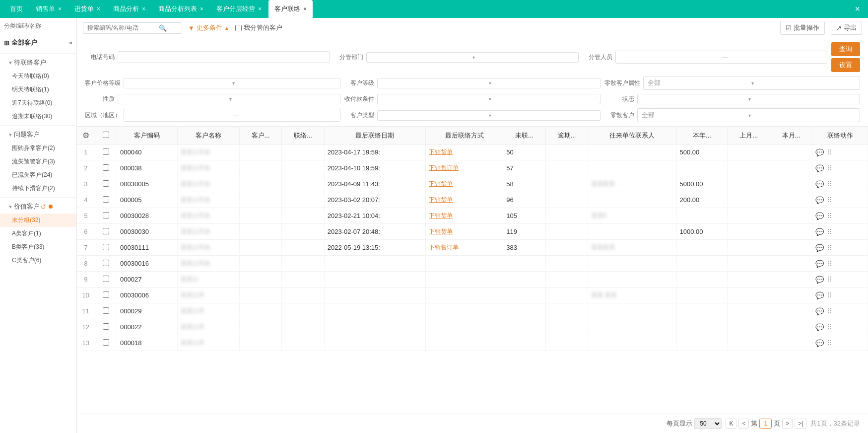 The height and width of the screenshot is (433, 868). I want to click on close-analysis-tab: ×, so click(144, 9).